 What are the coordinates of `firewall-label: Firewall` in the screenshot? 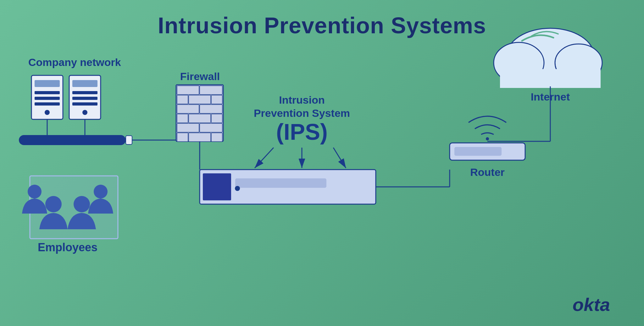 It's located at (200, 76).